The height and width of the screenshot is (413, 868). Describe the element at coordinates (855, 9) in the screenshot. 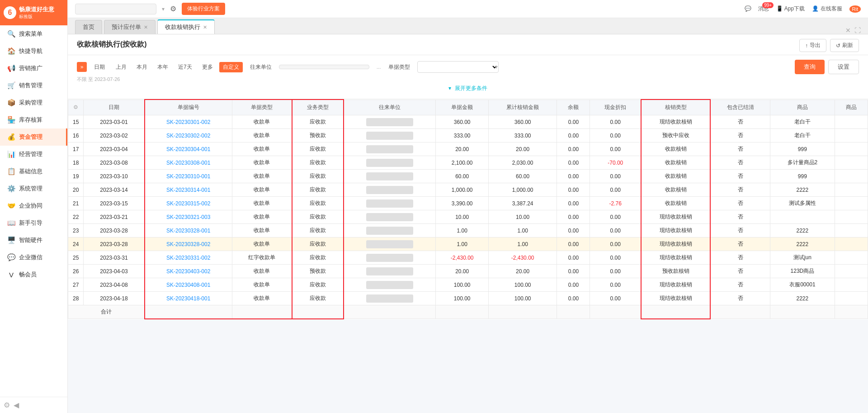

I see `user-info: Rit` at that location.